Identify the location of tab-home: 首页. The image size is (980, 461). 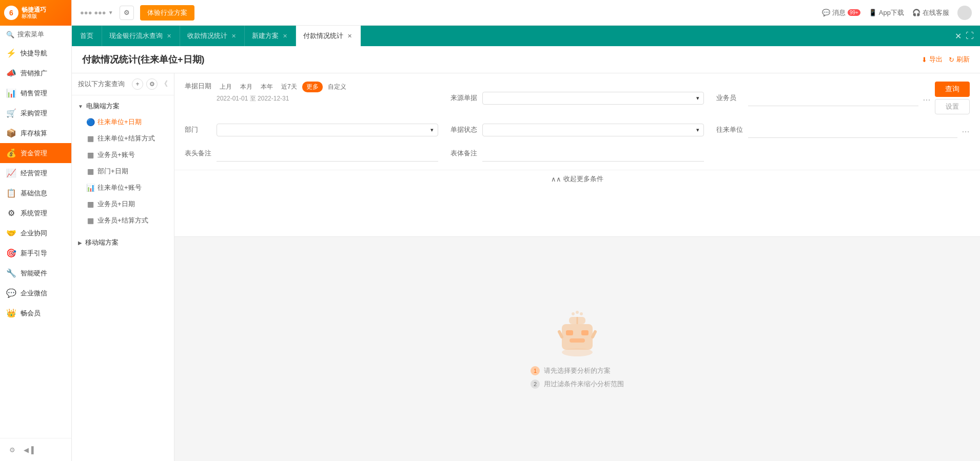
(87, 36).